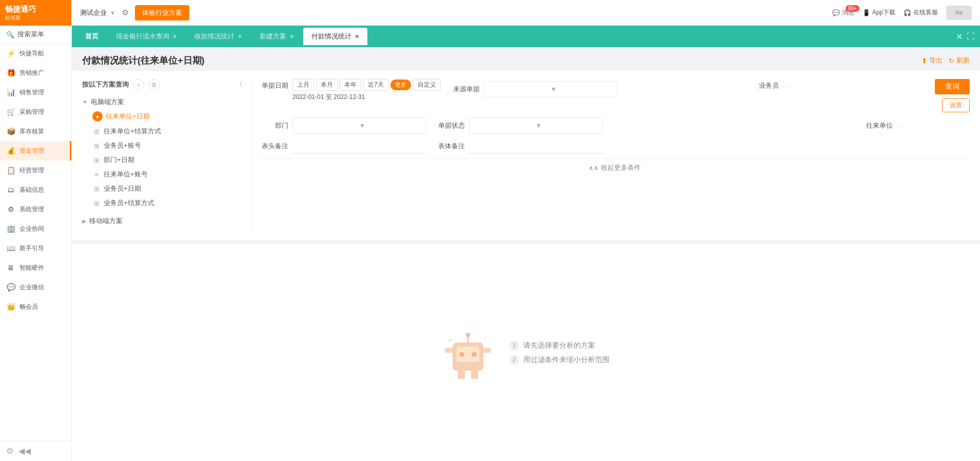  Describe the element at coordinates (350, 85) in the screenshot. I see `date-btn-this-year: 本年` at that location.